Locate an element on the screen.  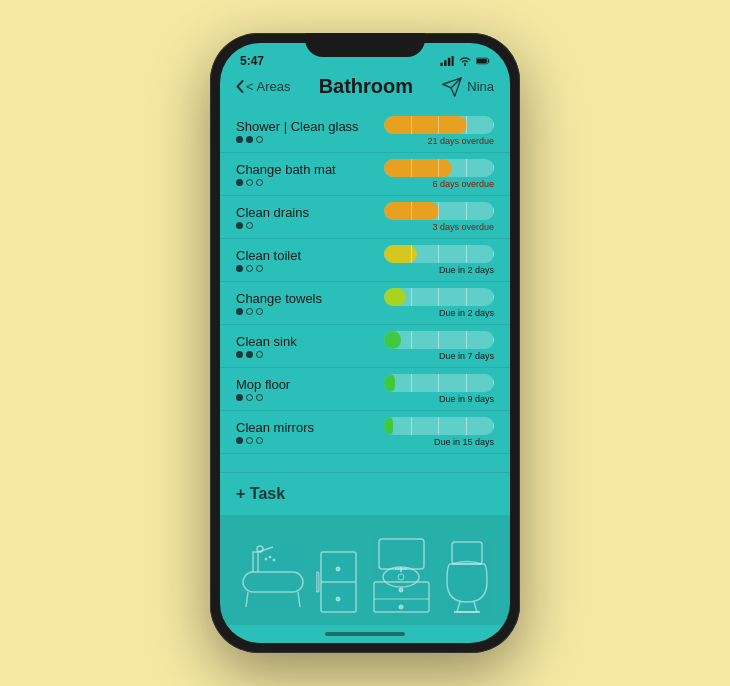
task-name: Clean toilet is located at coordinates (268, 256).